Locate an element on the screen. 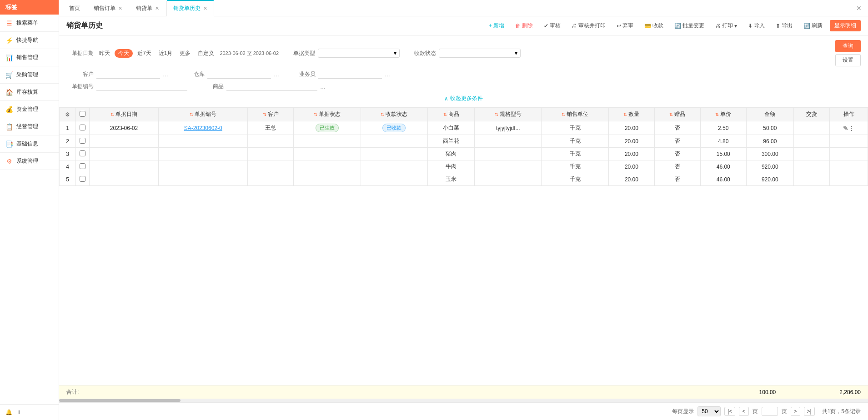  staff-input is located at coordinates (350, 75).